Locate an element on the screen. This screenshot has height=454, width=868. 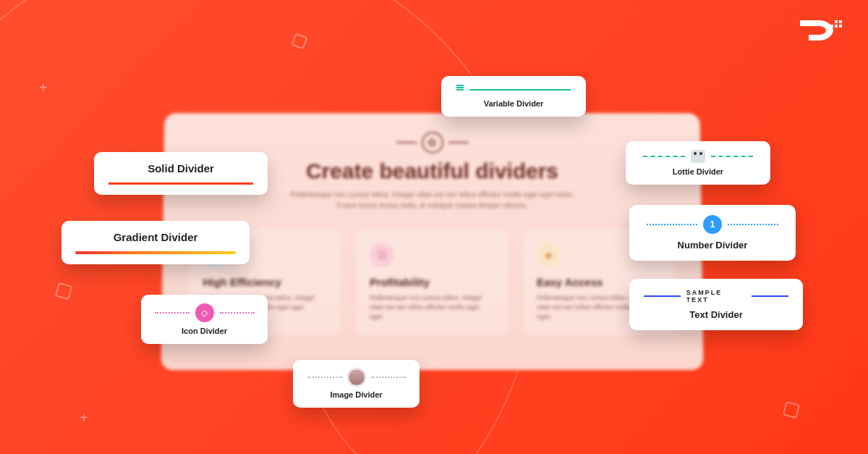
sample-text: SAMPLE TEXT is located at coordinates (716, 296).